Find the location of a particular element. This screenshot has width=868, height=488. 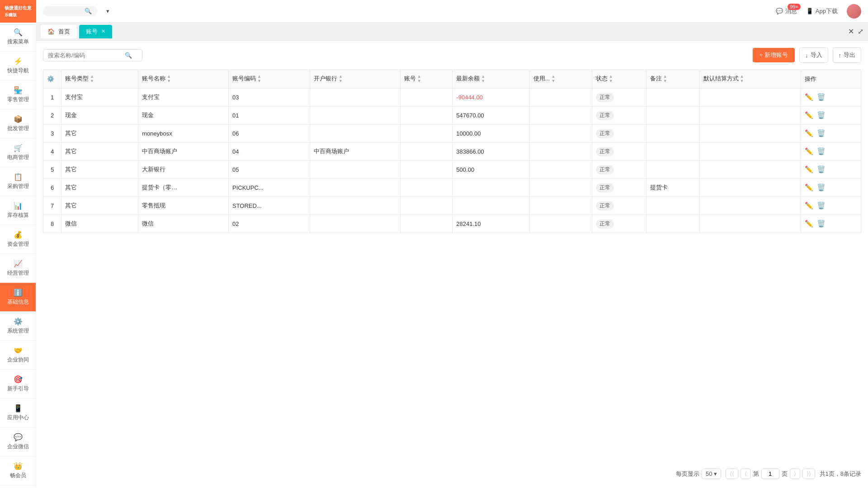

sidebar-item-inventory: 📊库存核算 is located at coordinates (18, 211).